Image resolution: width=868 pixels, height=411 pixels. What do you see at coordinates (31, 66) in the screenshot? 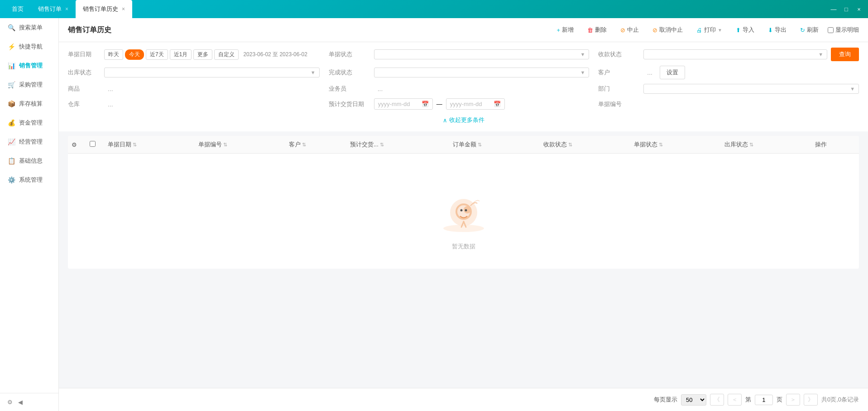
I see `sidebar-item-sales-mgmt-label: 销售管理` at bounding box center [31, 66].